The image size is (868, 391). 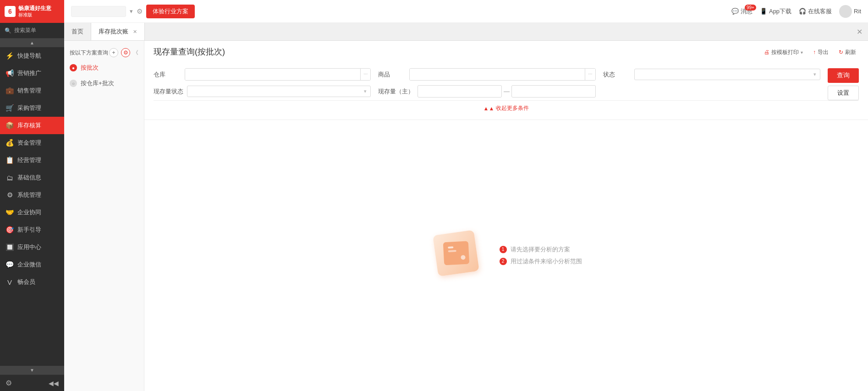 I want to click on tabbar-close-btn: ✕, so click(x=860, y=32).